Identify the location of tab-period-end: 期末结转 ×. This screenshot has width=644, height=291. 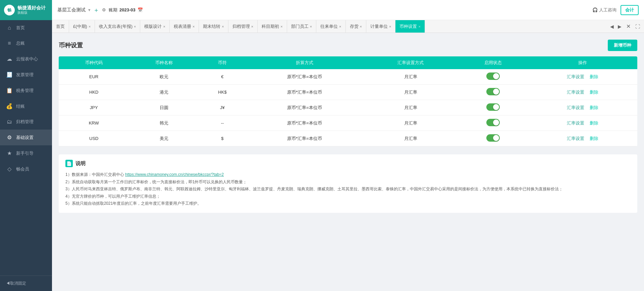
(213, 26).